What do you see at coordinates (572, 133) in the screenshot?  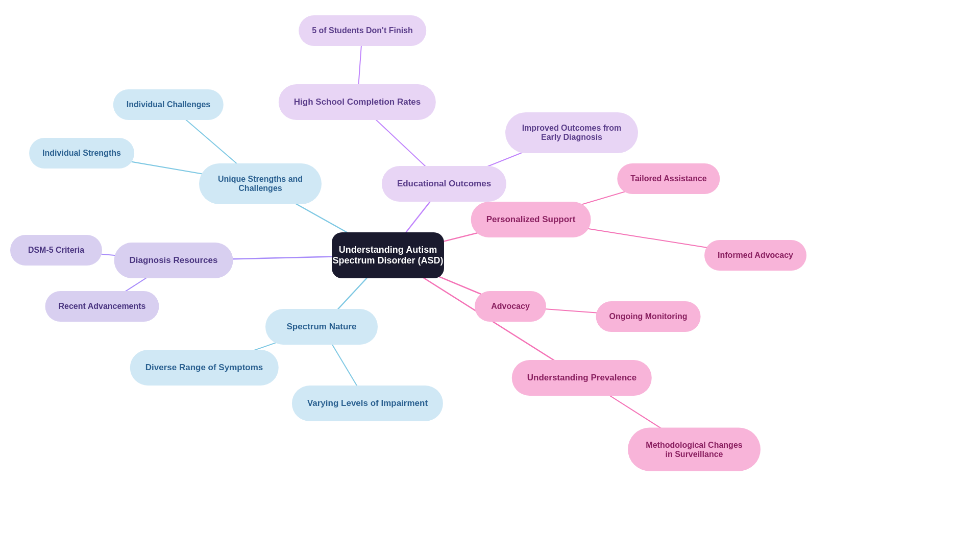 I see `improved-outcomes-node: Improved Outcomes from Early Diagnosis` at bounding box center [572, 133].